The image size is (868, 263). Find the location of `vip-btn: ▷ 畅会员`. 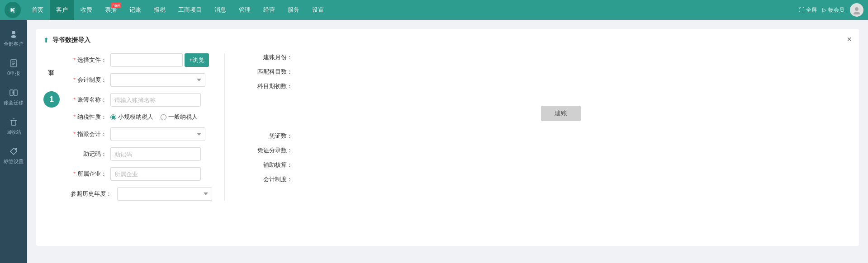

vip-btn: ▷ 畅会员 is located at coordinates (833, 10).